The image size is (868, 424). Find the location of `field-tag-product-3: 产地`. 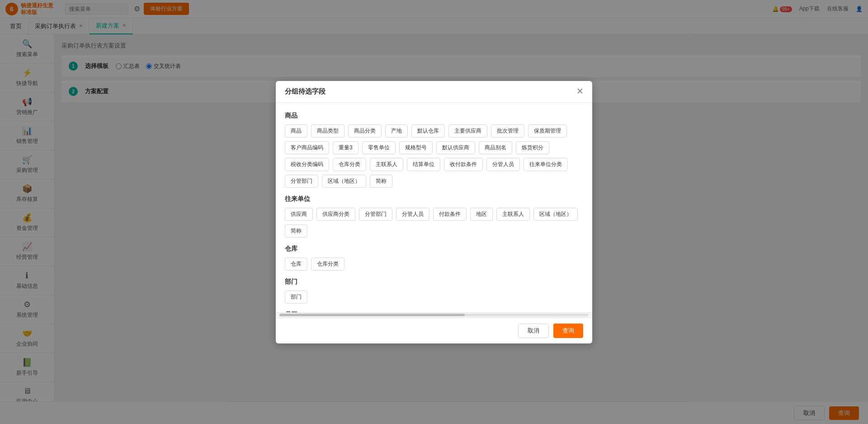

field-tag-product-3: 产地 is located at coordinates (396, 131).